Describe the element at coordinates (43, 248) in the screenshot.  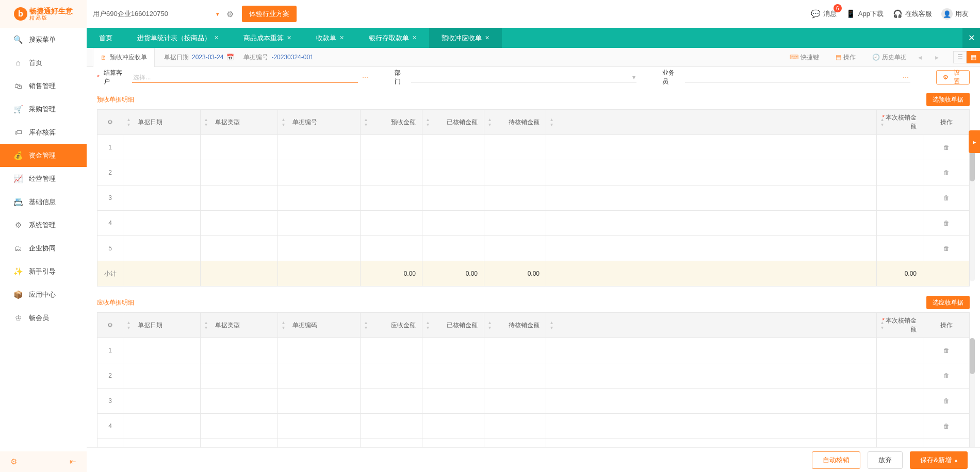
I see `sidebar-item-9: 🗂企业协同` at that location.